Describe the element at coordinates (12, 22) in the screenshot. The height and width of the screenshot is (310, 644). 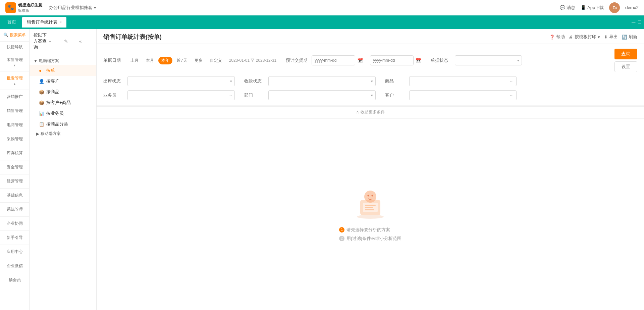
I see `tab-home-label: 首页` at that location.